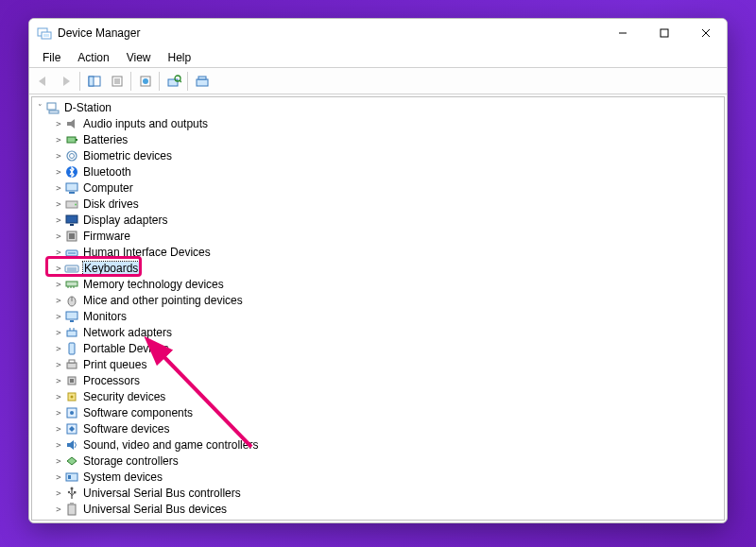 This screenshot has width=756, height=547. Describe the element at coordinates (378, 283) in the screenshot. I see `tree-item-memory-technology-devices: >Memory technology devices` at that location.